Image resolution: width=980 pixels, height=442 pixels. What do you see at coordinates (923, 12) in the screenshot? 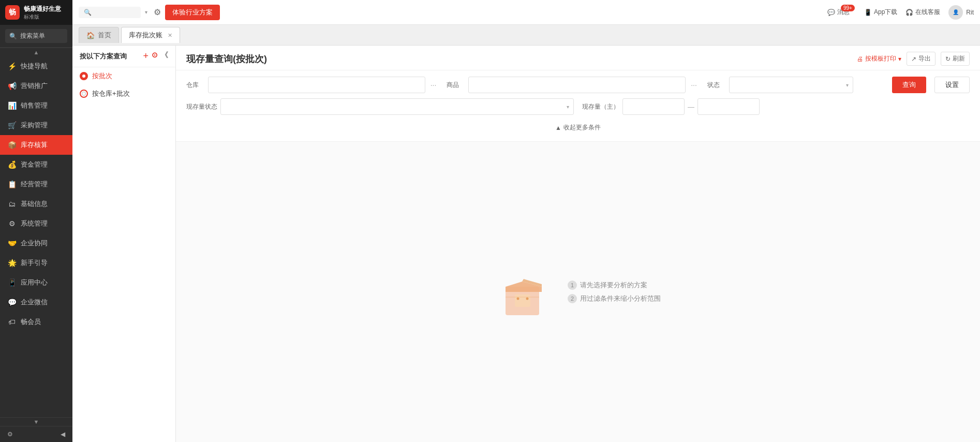
I see `online-service-button: 🎧 在线客服` at bounding box center [923, 12].